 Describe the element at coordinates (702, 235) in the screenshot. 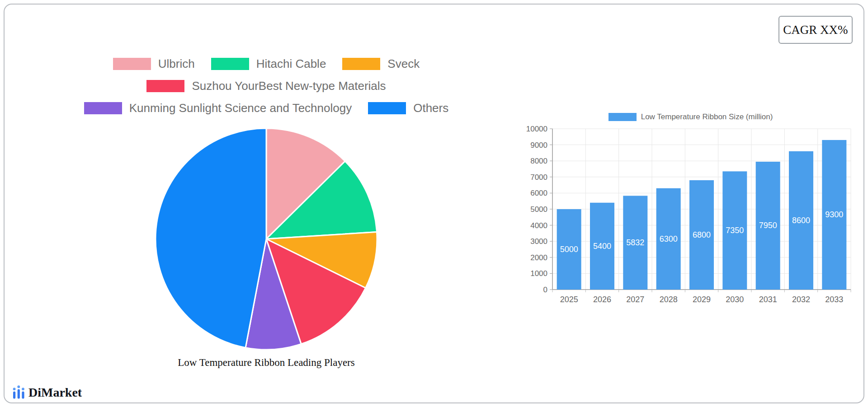

I see `bar-value-label: 6800` at that location.